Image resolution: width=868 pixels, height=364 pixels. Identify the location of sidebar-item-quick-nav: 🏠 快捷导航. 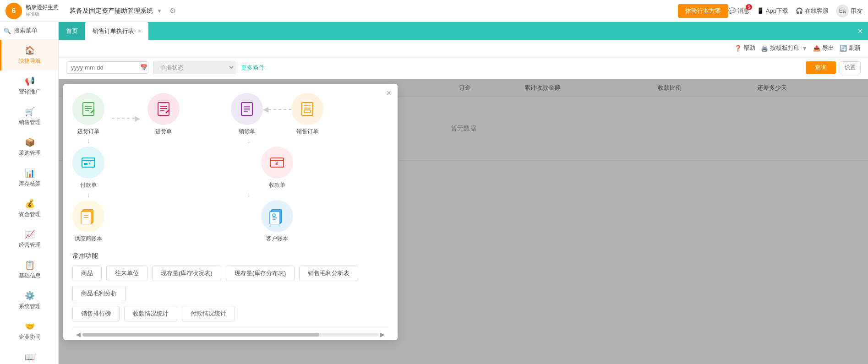
(29, 55).